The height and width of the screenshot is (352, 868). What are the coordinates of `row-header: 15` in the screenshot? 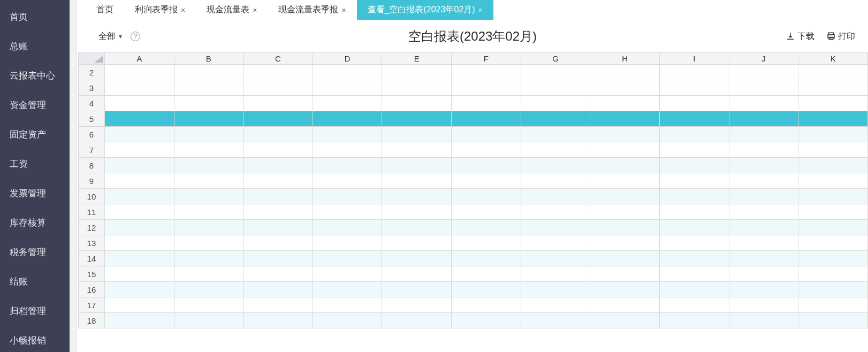 It's located at (92, 274).